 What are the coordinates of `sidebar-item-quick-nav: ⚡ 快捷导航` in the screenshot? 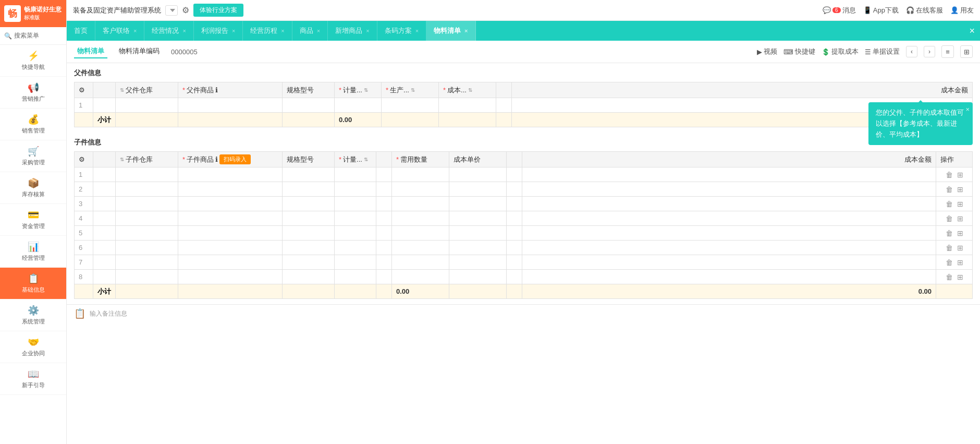 It's located at (33, 61).